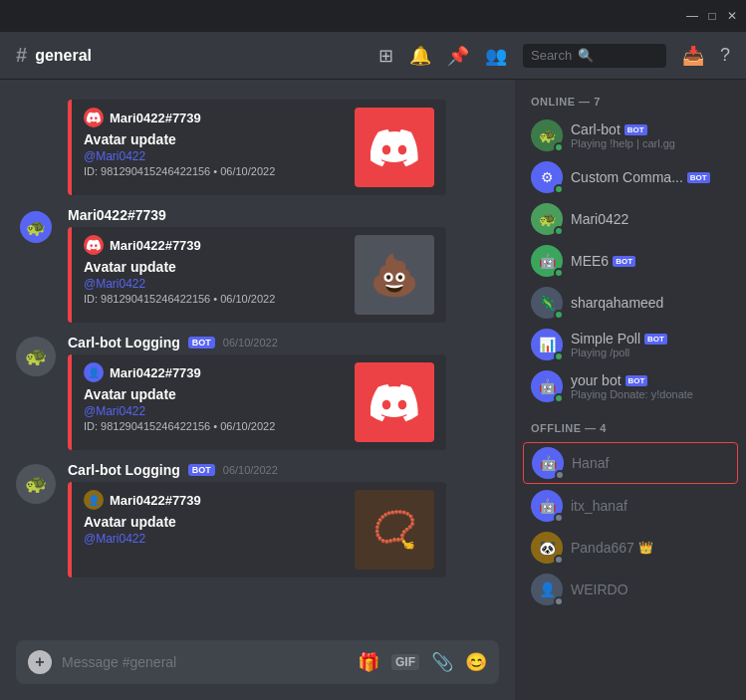 This screenshot has height=700, width=746. I want to click on crown-icon: 👑, so click(645, 548).